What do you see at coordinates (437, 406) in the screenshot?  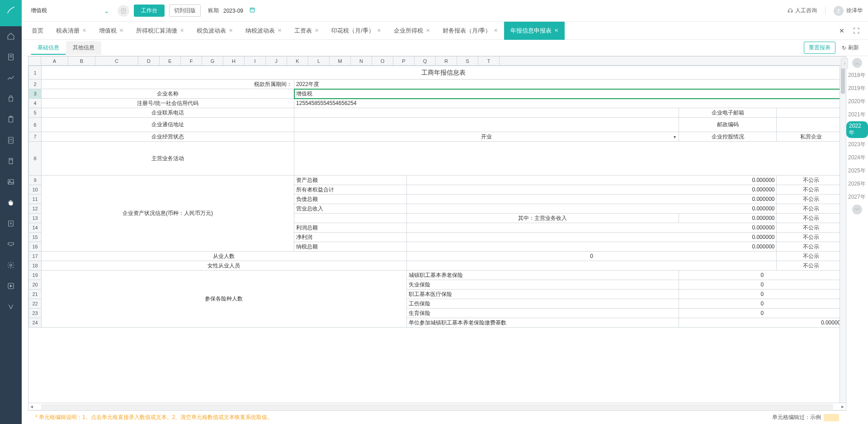 I see `horizontal-scrollbar: ◄ ►` at bounding box center [437, 406].